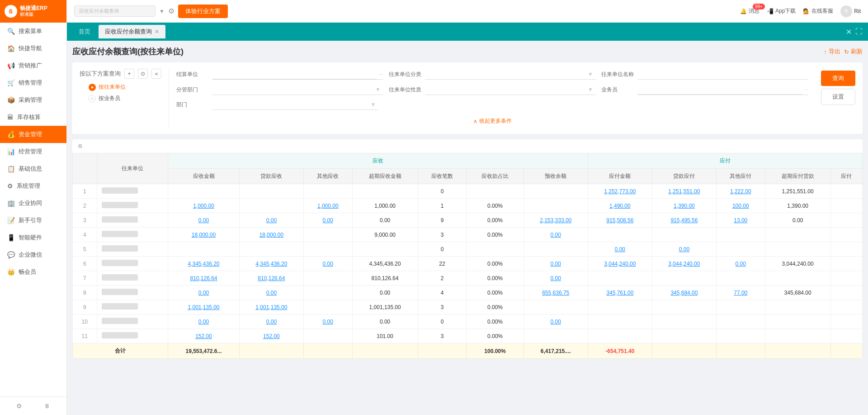 The width and height of the screenshot is (868, 415). Describe the element at coordinates (556, 220) in the screenshot. I see `cell-ar_advance: 2,153,333.00` at that location.